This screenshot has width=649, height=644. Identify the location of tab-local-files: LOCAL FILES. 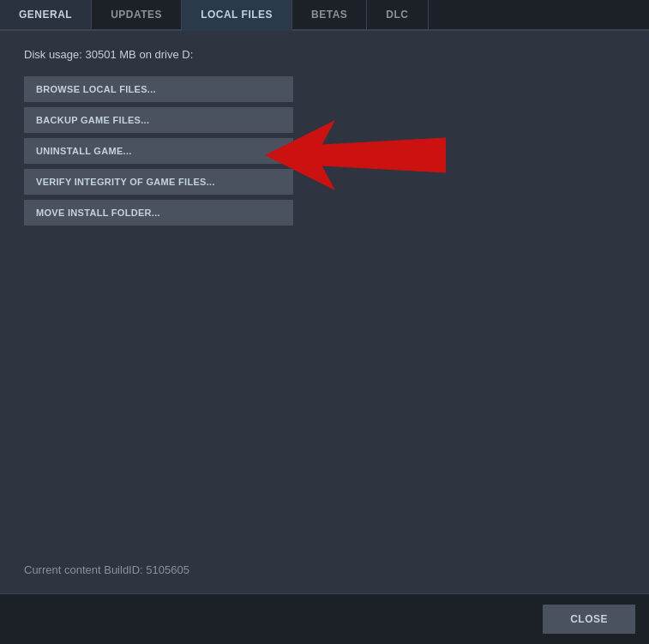
(237, 15).